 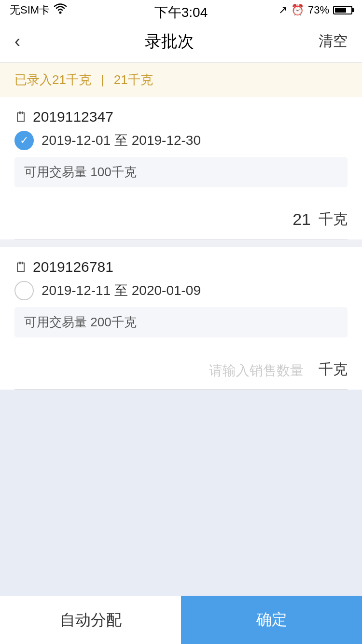 I want to click on carrier-label: 无SIM卡, so click(x=30, y=10).